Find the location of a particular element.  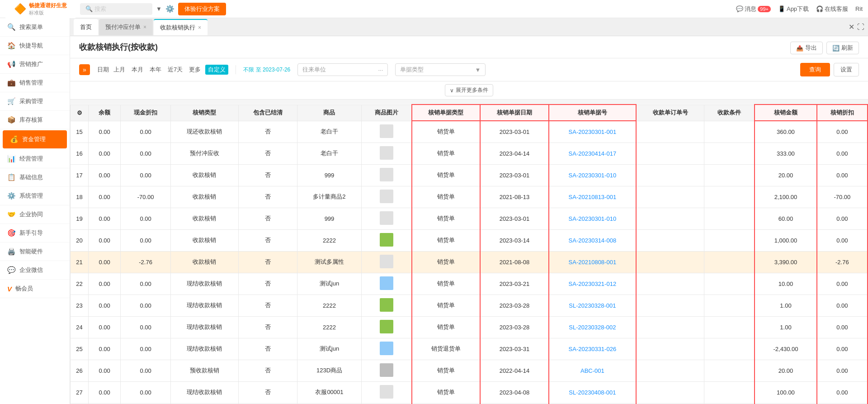

row-verify-no: SA-20230301-001 is located at coordinates (592, 132).